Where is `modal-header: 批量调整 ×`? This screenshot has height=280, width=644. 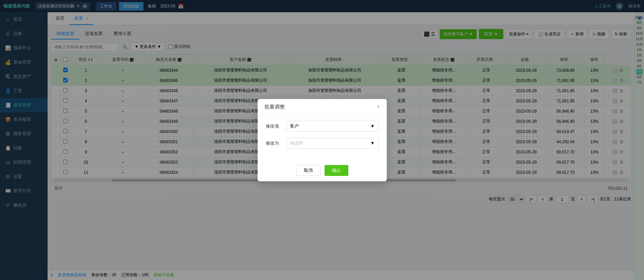
modal-header: 批量调整 × is located at coordinates (322, 106).